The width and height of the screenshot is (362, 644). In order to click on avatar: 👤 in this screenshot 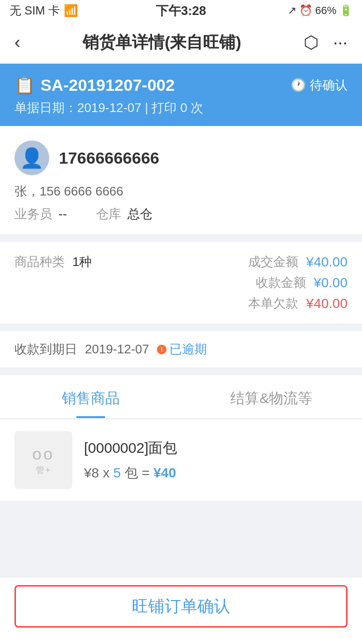, I will do `click(32, 158)`.